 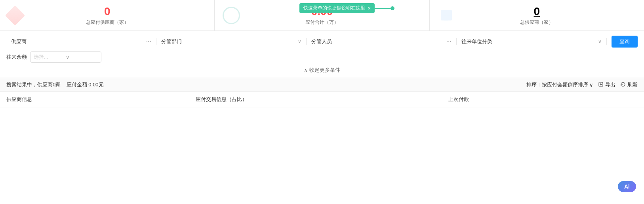 What do you see at coordinates (629, 85) in the screenshot?
I see `refresh-button: 刷新` at bounding box center [629, 85].